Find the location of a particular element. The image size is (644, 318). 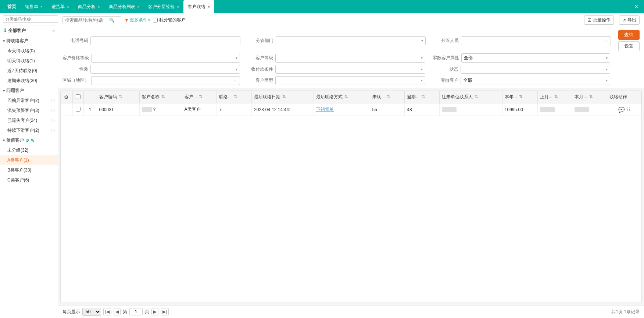

batch-op-btn: ☑ 批量操作 is located at coordinates (599, 20).